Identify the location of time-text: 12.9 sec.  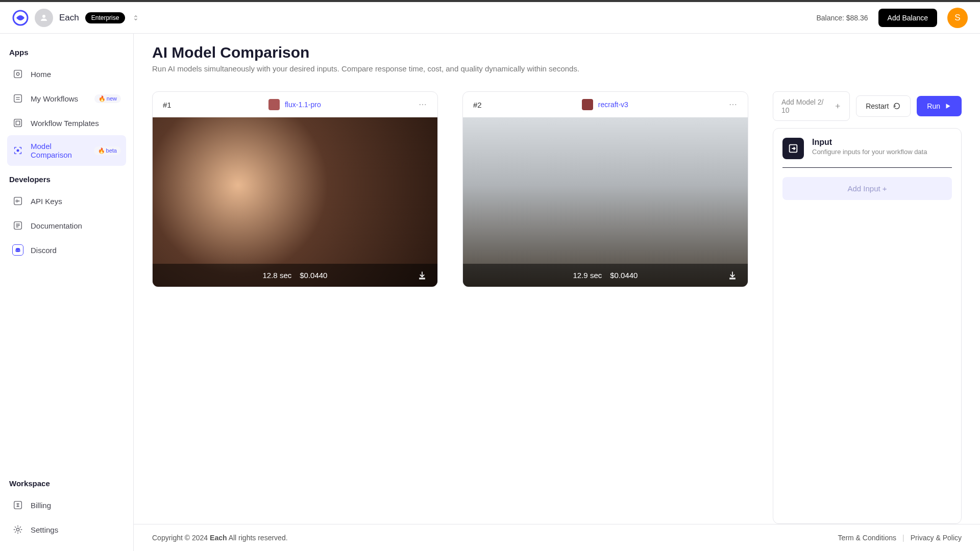
(588, 276).